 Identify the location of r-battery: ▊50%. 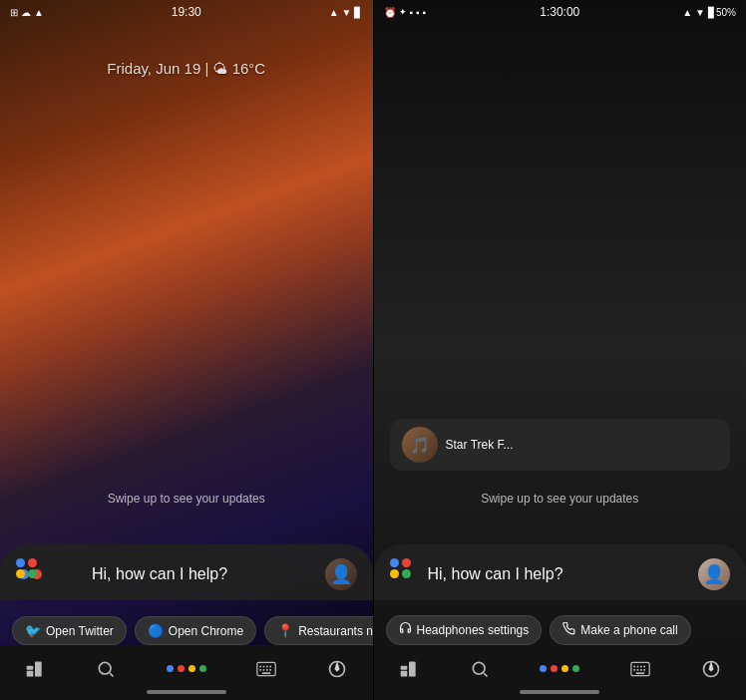
(722, 12).